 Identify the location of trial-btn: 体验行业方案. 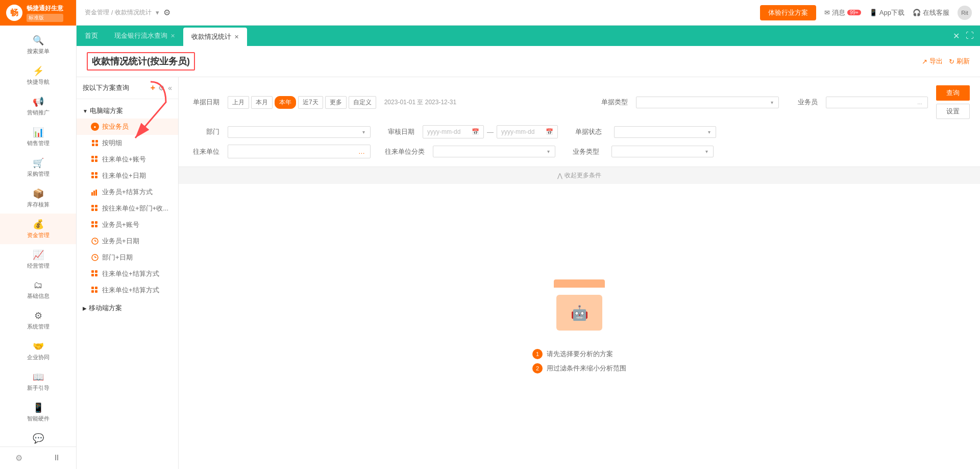
(788, 13).